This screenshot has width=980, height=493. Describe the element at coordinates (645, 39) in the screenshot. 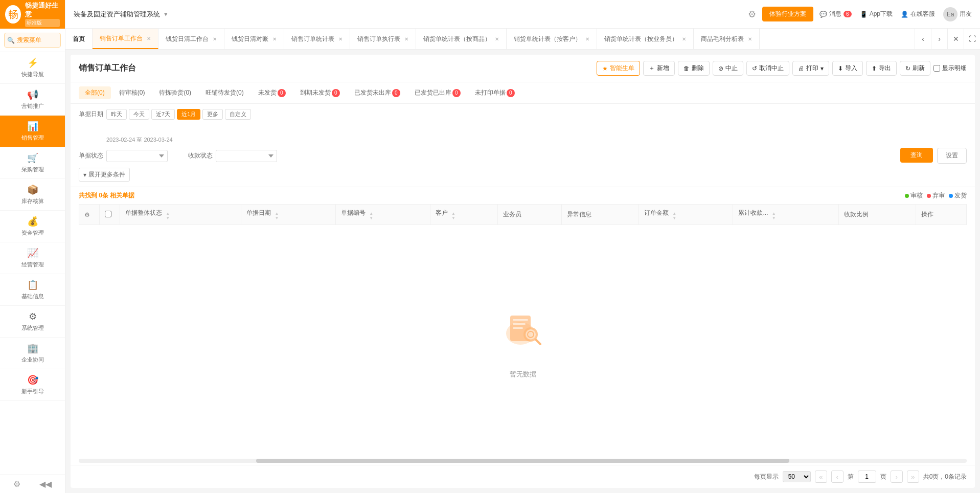

I see `tab-sales-summary-staff: 销货单统计表（按业务员） ✕` at that location.